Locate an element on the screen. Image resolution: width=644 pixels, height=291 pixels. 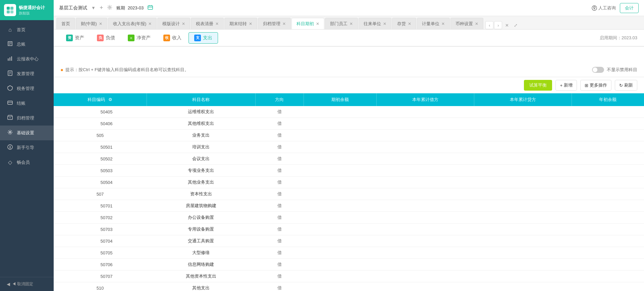
table-header-row: 科目编码 ⚙ 科目名称 方向 期初余额 本年累计借方 本年累计贷方 年初余额 is located at coordinates (349, 100).